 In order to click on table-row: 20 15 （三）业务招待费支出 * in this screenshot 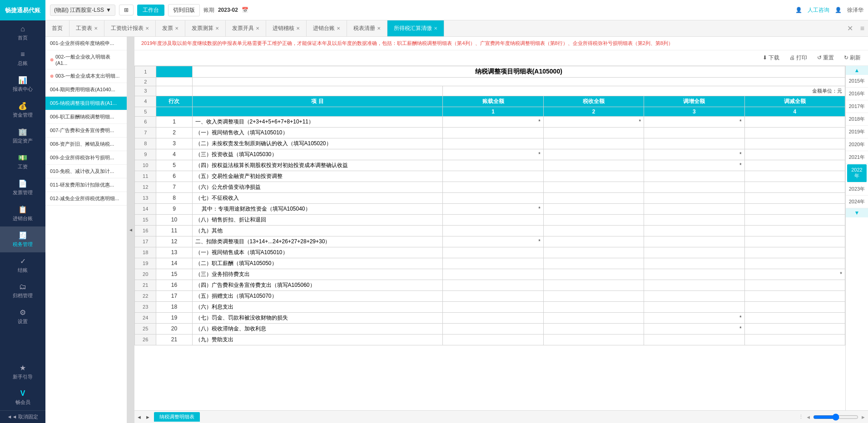, I will do `click(490, 274)`.